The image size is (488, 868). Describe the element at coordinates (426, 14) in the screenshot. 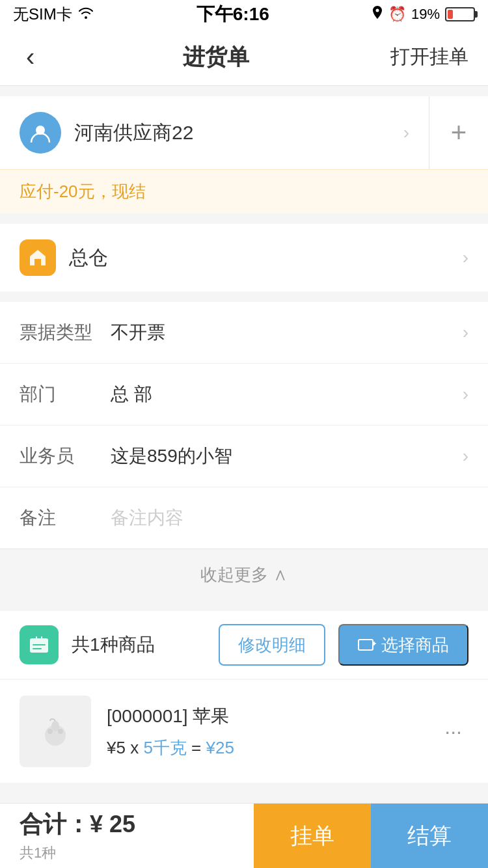

I see `battery-percent: 19%` at that location.